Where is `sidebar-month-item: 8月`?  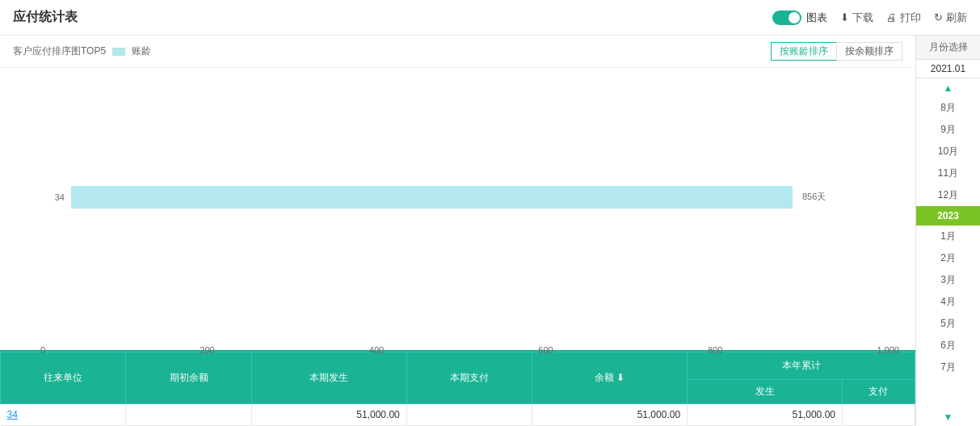 sidebar-month-item: 8月 is located at coordinates (948, 108).